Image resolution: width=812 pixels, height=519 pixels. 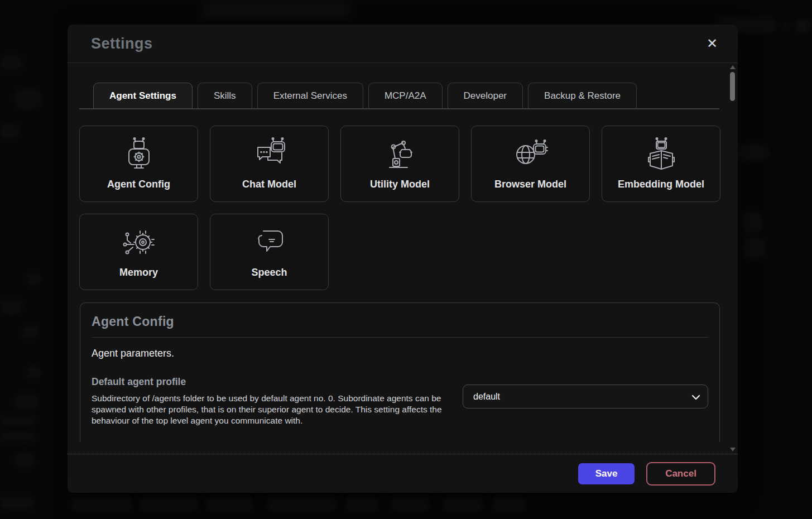 What do you see at coordinates (138, 272) in the screenshot?
I see `card-label: Memory` at bounding box center [138, 272].